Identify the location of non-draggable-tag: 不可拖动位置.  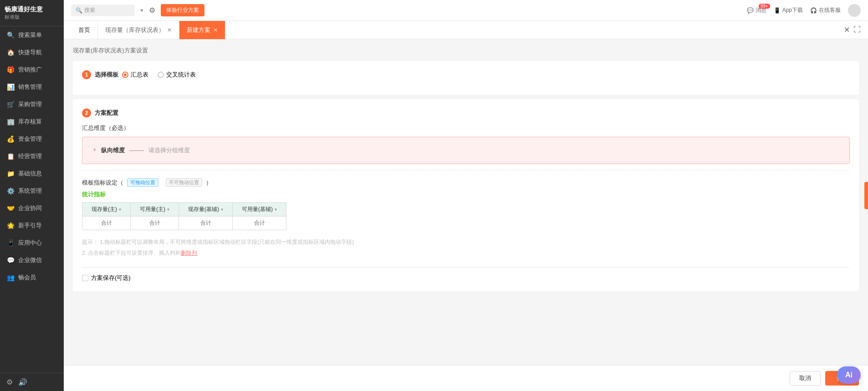
(184, 182).